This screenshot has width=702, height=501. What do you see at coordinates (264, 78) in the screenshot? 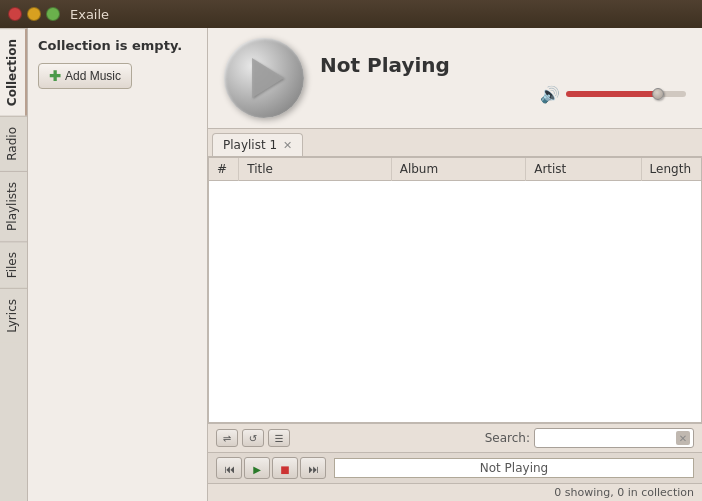
I see `play-button-area` at bounding box center [264, 78].